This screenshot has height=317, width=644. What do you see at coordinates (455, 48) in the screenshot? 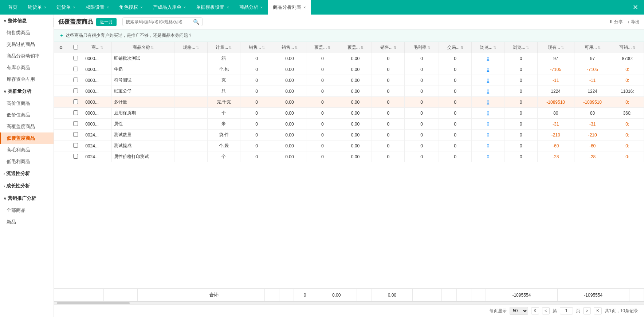
I see `col-trade: 交易...⇅` at bounding box center [455, 48].